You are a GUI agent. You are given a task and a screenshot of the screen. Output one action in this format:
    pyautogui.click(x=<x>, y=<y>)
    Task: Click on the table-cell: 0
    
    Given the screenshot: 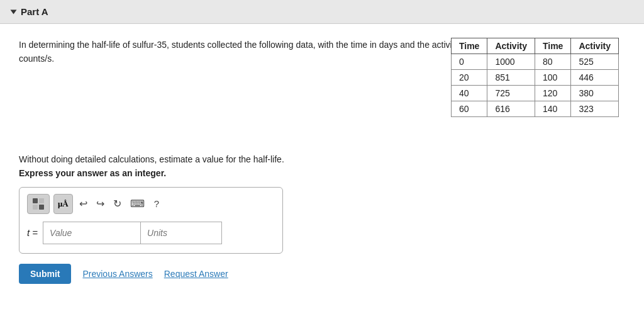 What is the action you would take?
    pyautogui.click(x=469, y=62)
    